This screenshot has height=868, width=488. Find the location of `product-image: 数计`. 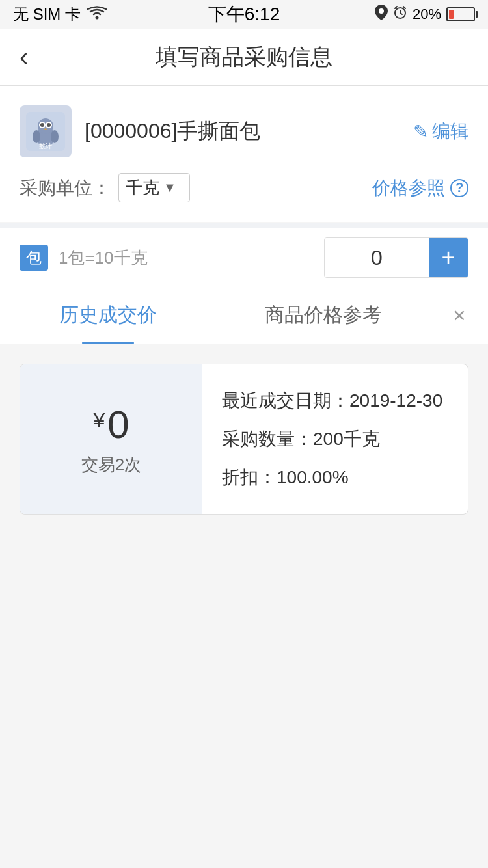

product-image: 数计 is located at coordinates (46, 131).